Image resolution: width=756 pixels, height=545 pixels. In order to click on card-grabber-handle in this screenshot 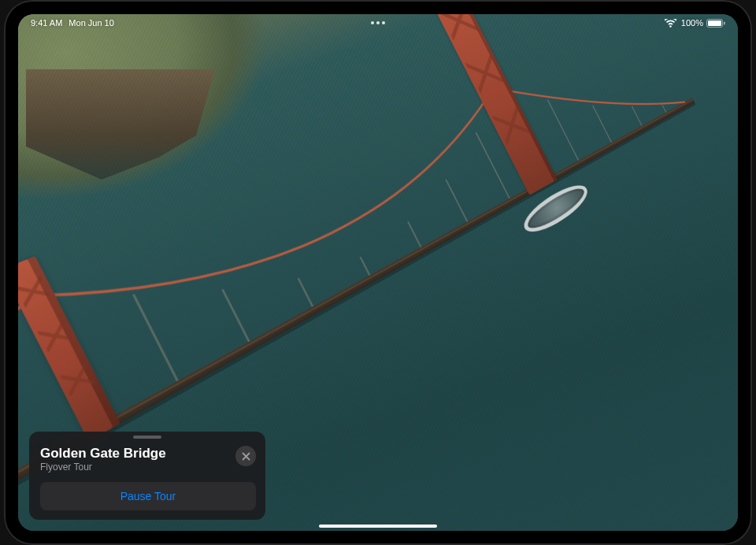, I will do `click(147, 437)`.